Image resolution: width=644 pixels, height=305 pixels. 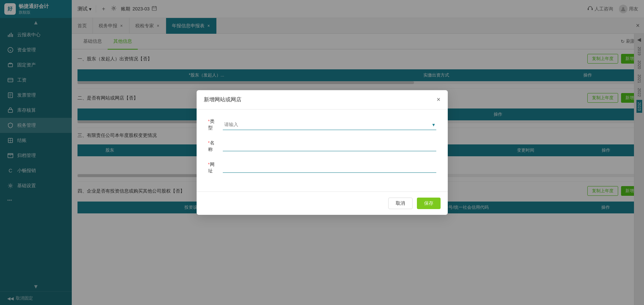 I want to click on form-item-url: *网址, so click(x=322, y=168).